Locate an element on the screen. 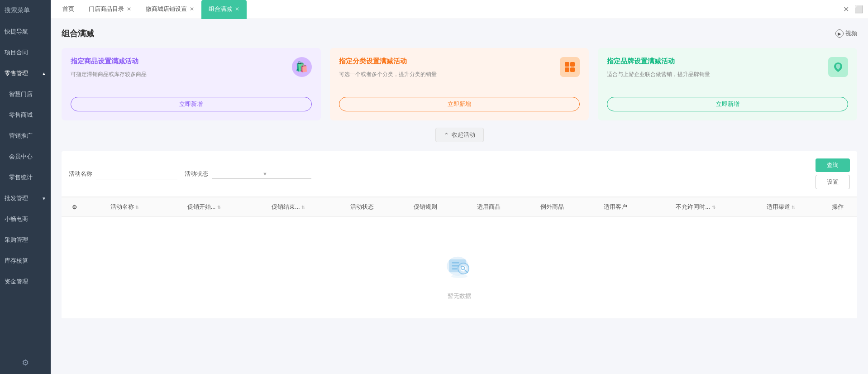  brand-card-add-button: 立即新增 is located at coordinates (728, 104).